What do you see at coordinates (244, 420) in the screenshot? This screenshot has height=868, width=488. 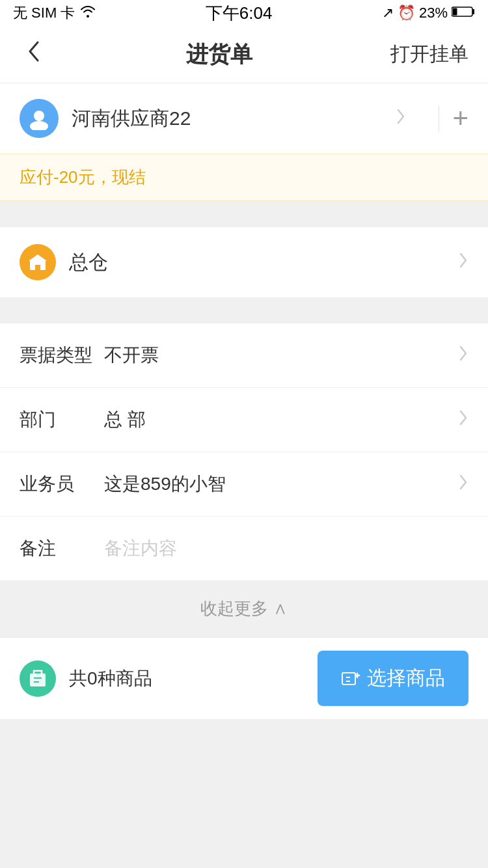 I see `dept-row: 部门 总 部` at bounding box center [244, 420].